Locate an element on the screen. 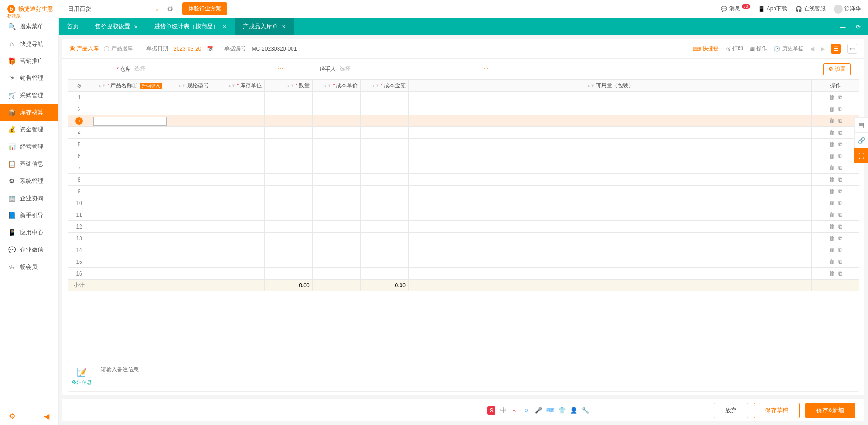 This screenshot has width=868, height=425. tab-1: 售价提取设置✕ is located at coordinates (117, 27).